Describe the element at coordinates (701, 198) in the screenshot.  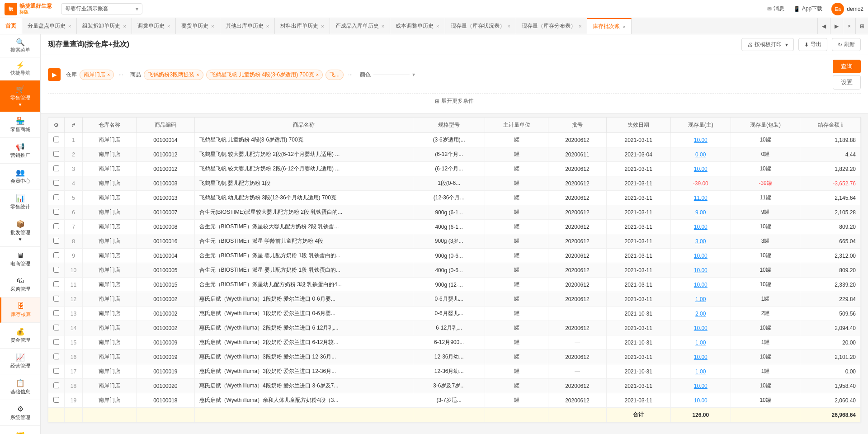
I see `cell-stock-main: 11.00` at that location.